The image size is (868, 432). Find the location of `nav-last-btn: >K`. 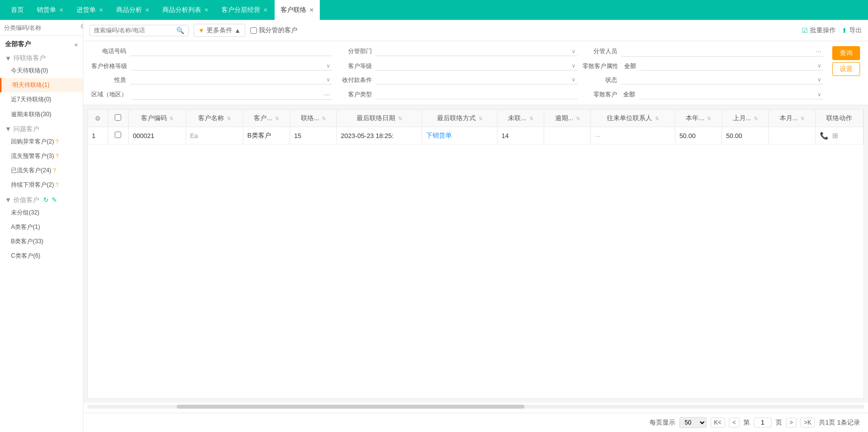

nav-last-btn: >K is located at coordinates (807, 423).